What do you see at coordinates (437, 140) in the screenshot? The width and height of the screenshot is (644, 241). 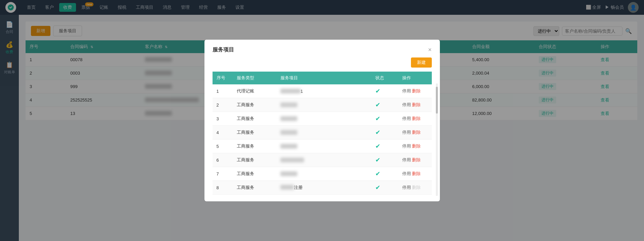 I see `scrollbar-track` at bounding box center [437, 140].